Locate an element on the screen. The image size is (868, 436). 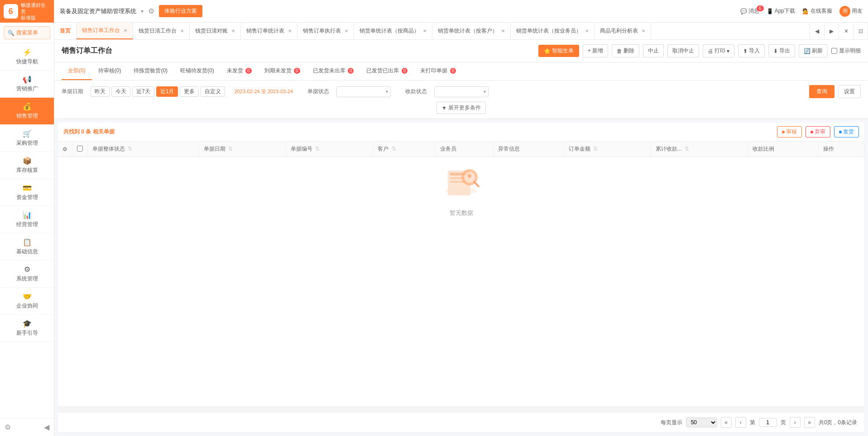
sub-tab-pending-review: 待审核(0) is located at coordinates (110, 71).